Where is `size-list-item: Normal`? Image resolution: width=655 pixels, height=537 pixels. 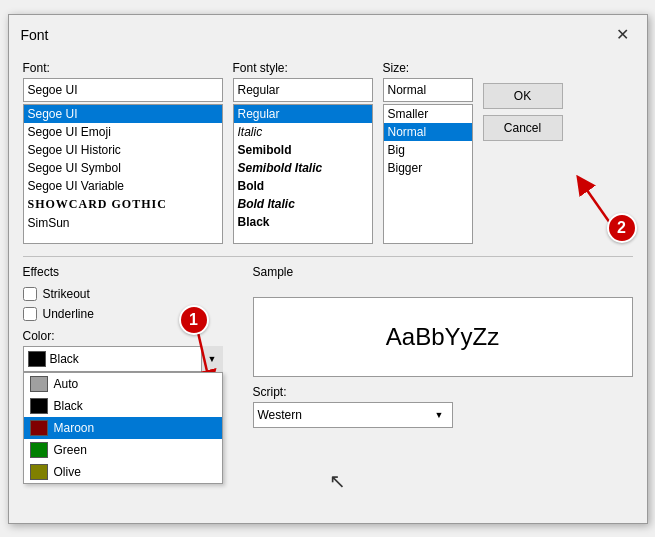 size-list-item: Normal is located at coordinates (428, 132).